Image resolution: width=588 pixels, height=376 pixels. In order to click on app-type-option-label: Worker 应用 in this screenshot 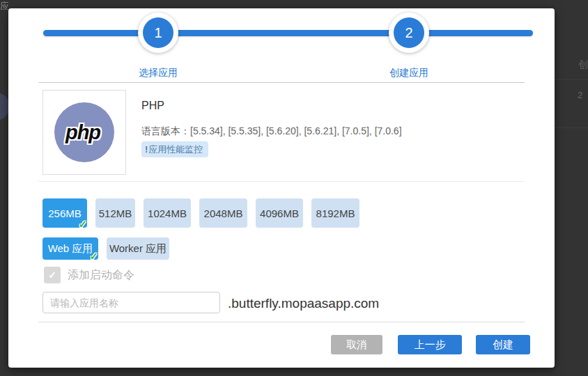, I will do `click(138, 249)`.